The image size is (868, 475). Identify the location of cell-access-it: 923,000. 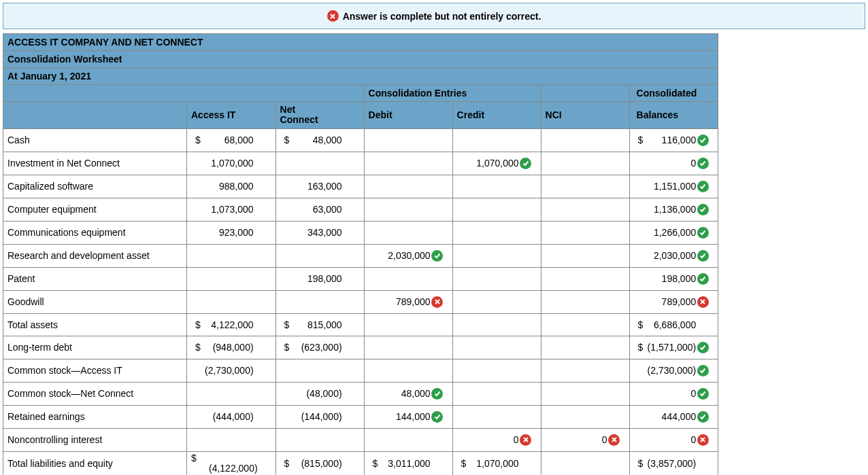
(231, 232).